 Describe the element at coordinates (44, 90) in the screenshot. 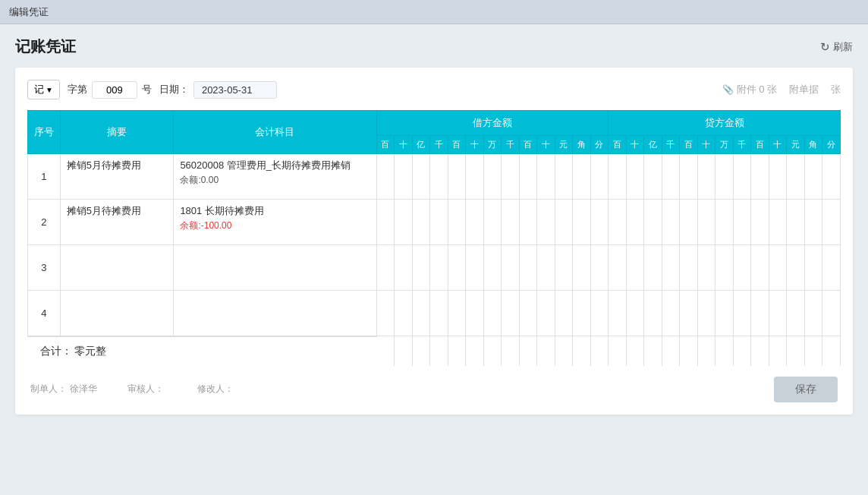

I see `voucher-type-dropdown: 记 ▼` at that location.